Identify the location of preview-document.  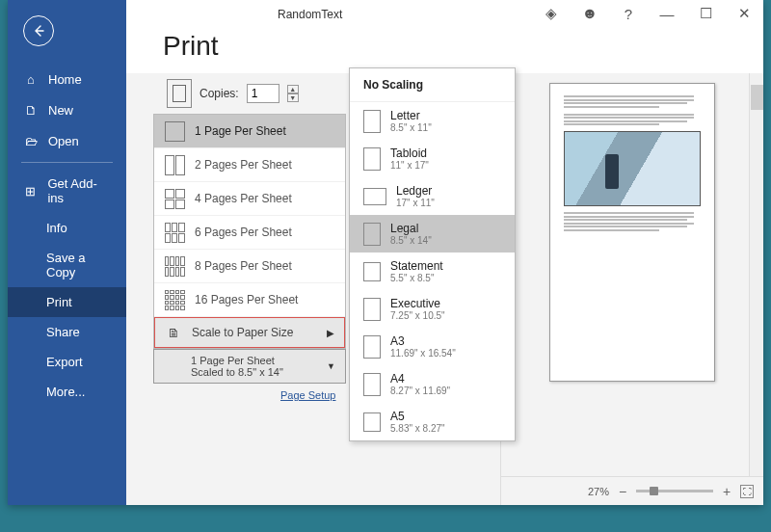
(632, 232).